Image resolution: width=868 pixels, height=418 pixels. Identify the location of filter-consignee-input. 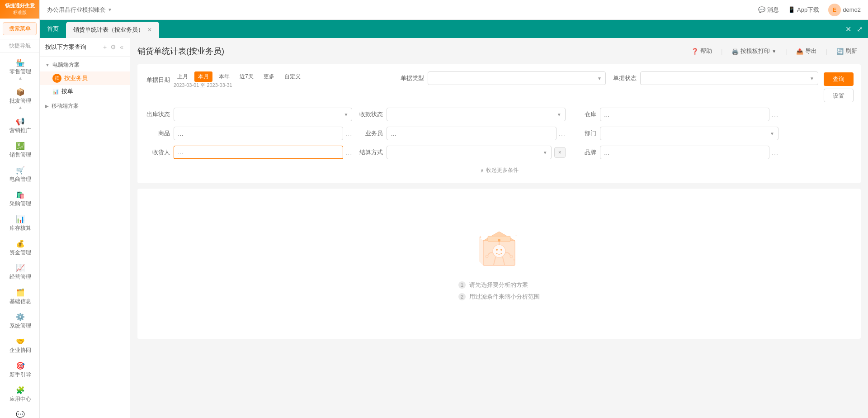
(259, 152).